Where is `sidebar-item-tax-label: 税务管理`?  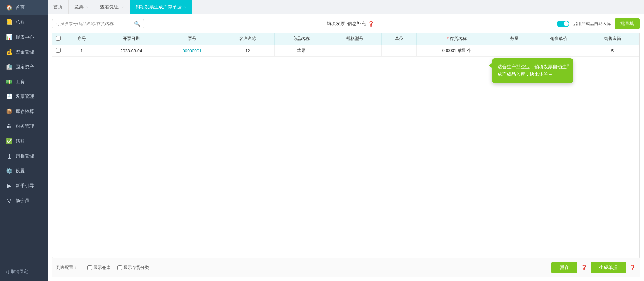 sidebar-item-tax-label: 税务管理 is located at coordinates (25, 126).